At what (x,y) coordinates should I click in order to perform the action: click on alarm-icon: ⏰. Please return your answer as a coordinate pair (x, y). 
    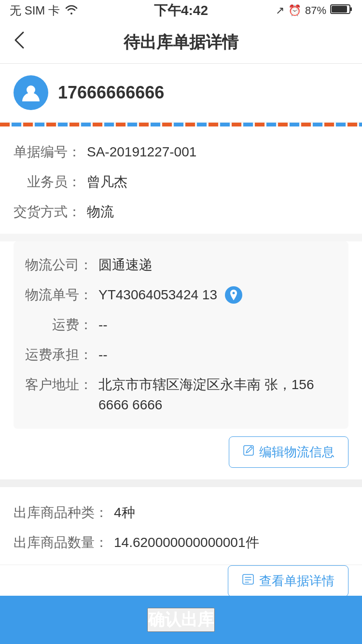
    Looking at the image, I should click on (294, 11).